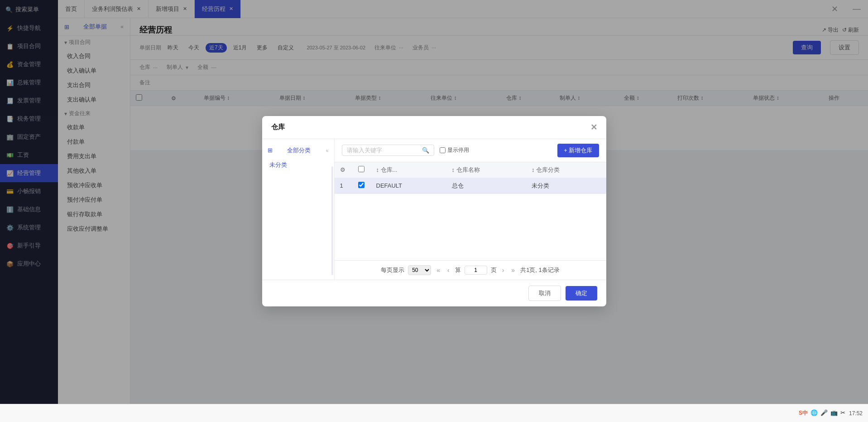 This screenshot has width=868, height=422. What do you see at coordinates (824, 413) in the screenshot?
I see `taskbar-icon-mic: 🎤` at bounding box center [824, 413].